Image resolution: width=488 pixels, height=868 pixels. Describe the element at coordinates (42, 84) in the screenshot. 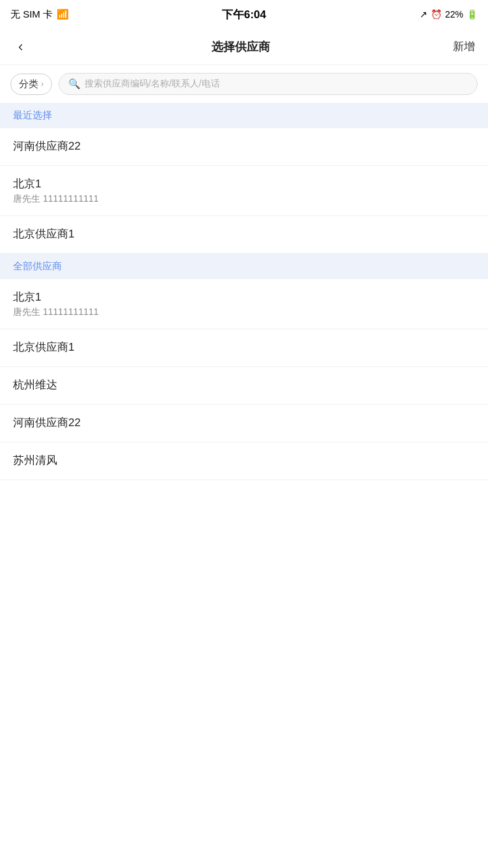

I see `chevron-right-icon: ›` at that location.